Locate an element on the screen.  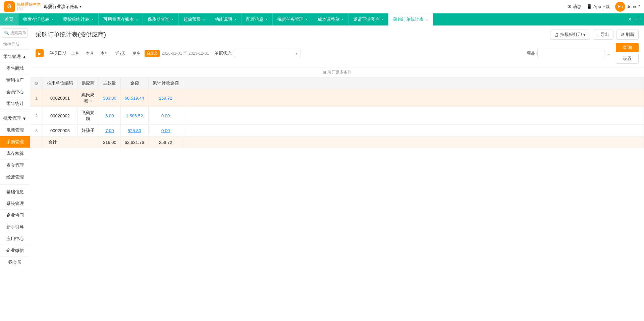
tab-inventory-book: 可用量库存账本 × is located at coordinates (121, 19).